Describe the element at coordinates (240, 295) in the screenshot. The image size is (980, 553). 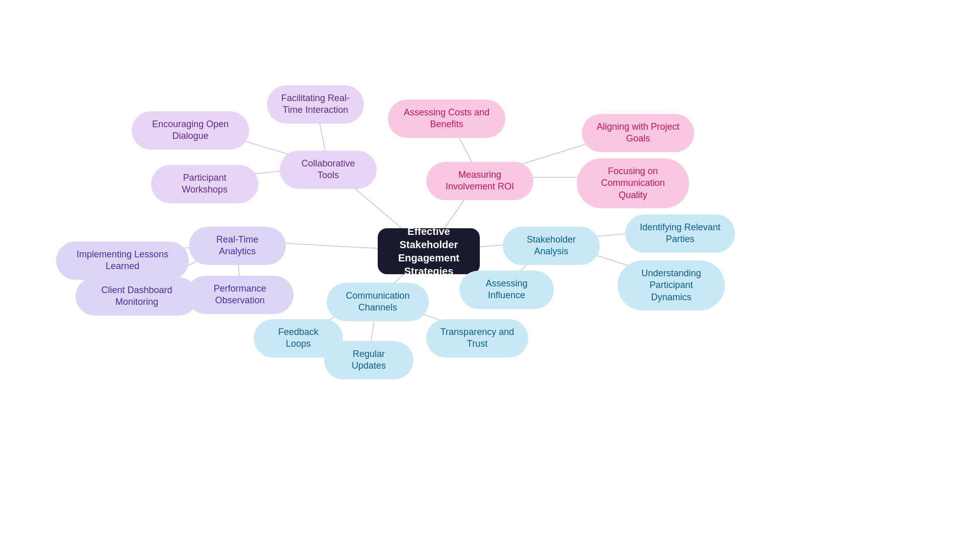
I see `node-performance-observation: Performance Observation` at that location.